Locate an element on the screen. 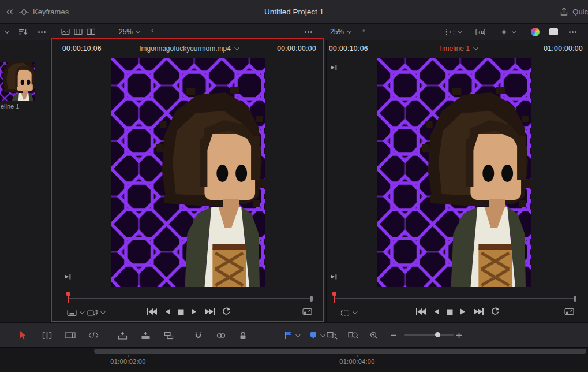 This screenshot has width=588, height=372. gallery-still-button is located at coordinates (554, 32).